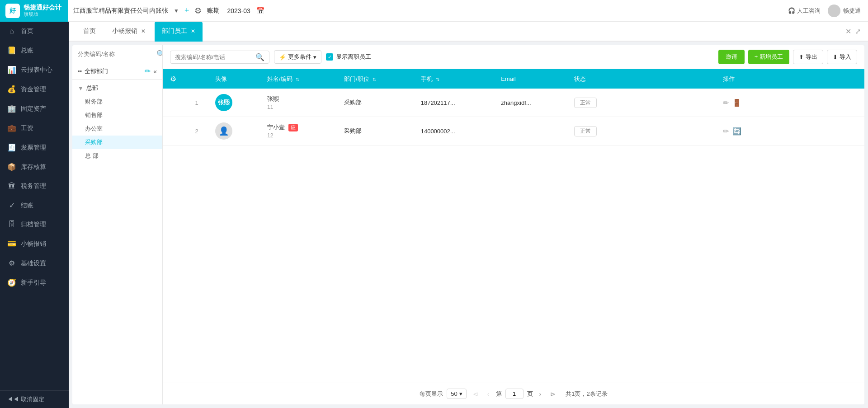  I want to click on logo-subtitle: 旗舰版, so click(42, 14).